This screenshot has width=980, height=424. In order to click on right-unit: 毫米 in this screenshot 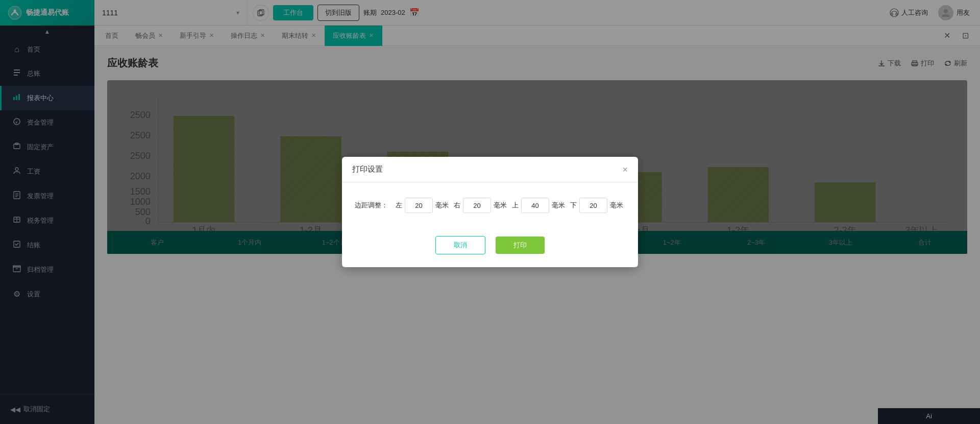, I will do `click(500, 205)`.